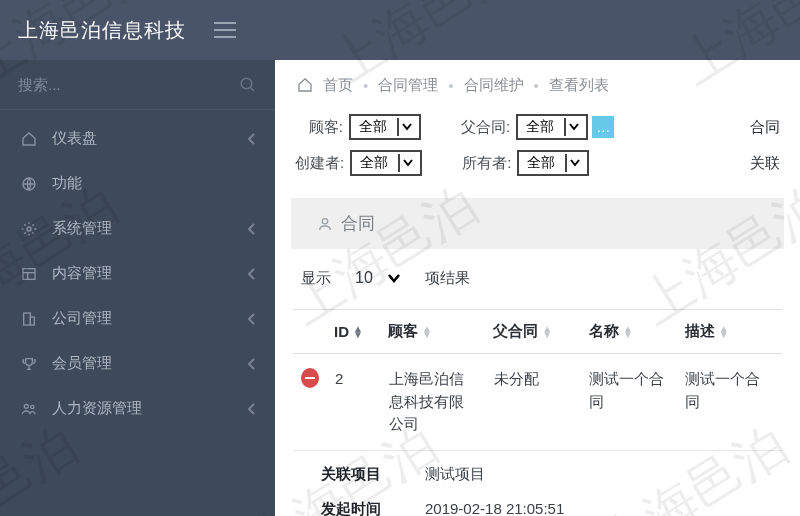  Describe the element at coordinates (432, 332) in the screenshot. I see `column-customer: 顾客▲▼` at that location.